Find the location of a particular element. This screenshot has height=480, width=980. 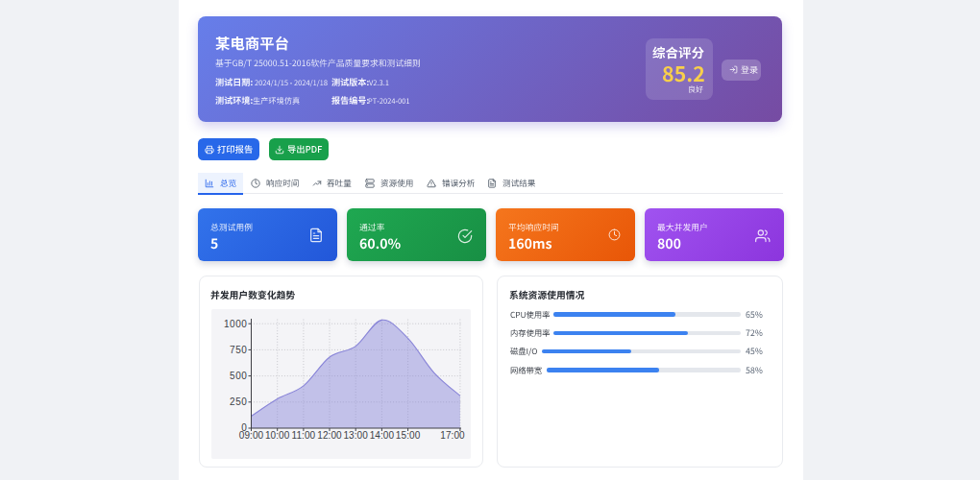

svg-text: 12:00 is located at coordinates (330, 436).